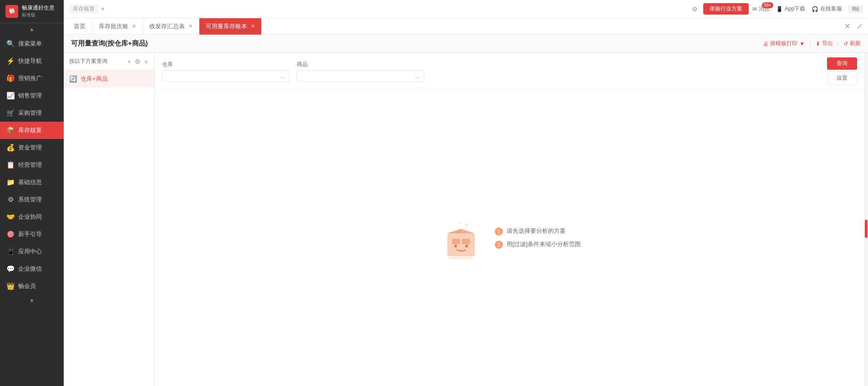 This screenshot has height=386, width=868. Describe the element at coordinates (253, 26) in the screenshot. I see `tab-available-close-icon: ✕` at that location.